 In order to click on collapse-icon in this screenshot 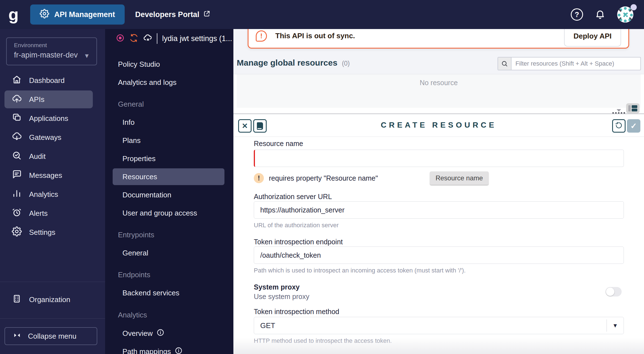, I will do `click(17, 336)`.